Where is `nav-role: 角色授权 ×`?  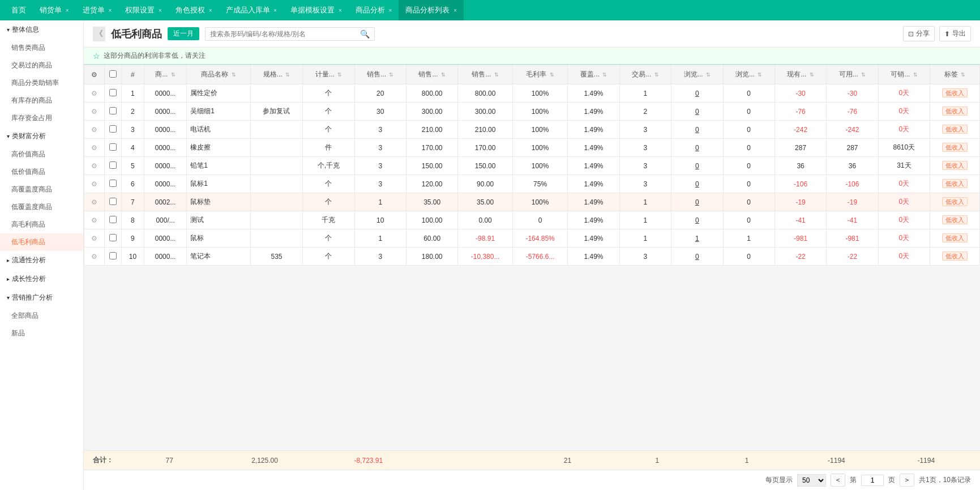 nav-role: 角色授权 × is located at coordinates (194, 10).